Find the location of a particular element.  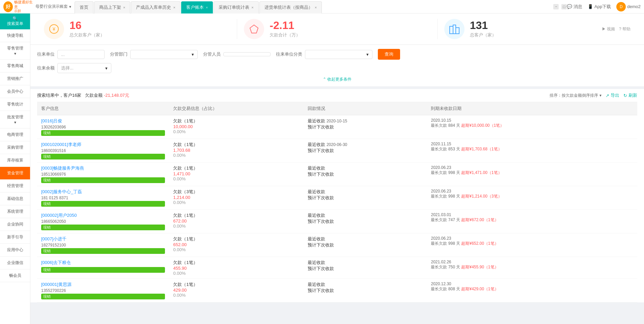

sidebar-item-newbie: 新手引导 is located at coordinates (15, 237).